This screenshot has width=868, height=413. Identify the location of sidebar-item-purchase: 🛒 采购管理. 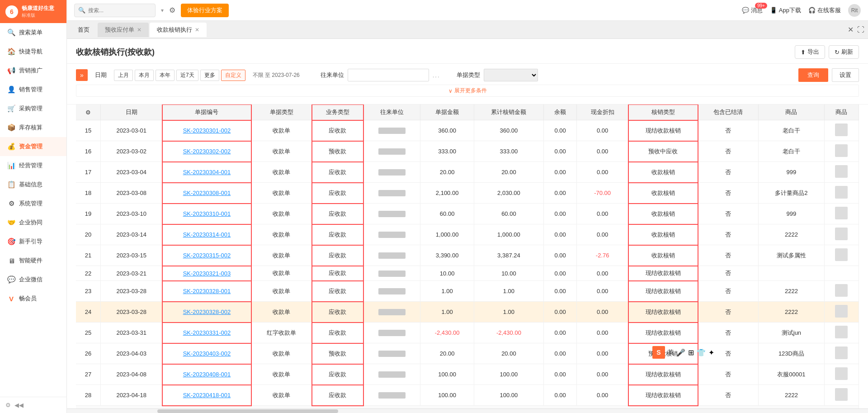
(33, 109).